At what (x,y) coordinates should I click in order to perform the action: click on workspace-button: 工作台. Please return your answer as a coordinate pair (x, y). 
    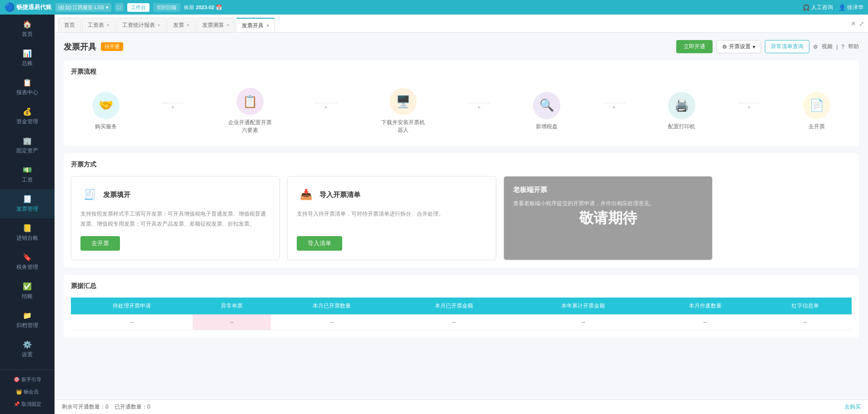
    Looking at the image, I should click on (138, 7).